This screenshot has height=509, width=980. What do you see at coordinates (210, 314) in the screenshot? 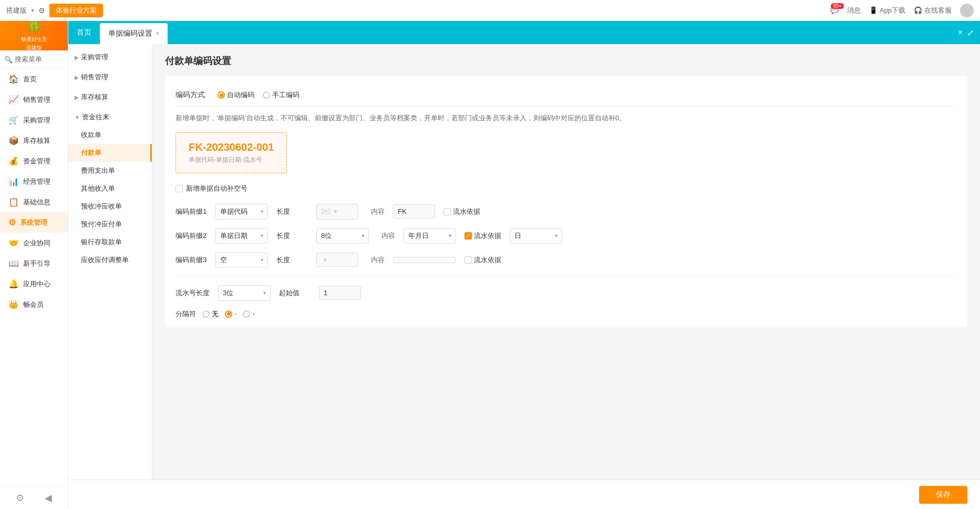
I see `sep-none-option: 无` at bounding box center [210, 314].